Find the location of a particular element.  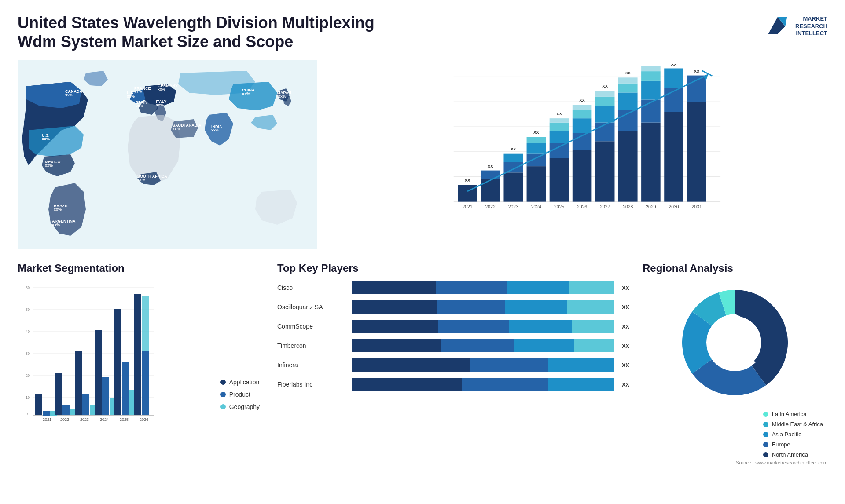

player-row-fiberlabs: Fiberlabs Inc XX is located at coordinates (453, 384).